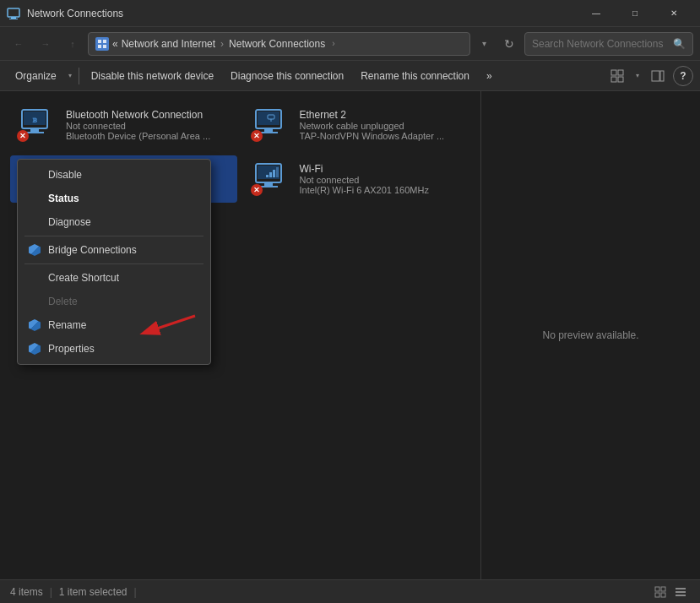 This screenshot has width=700, height=603. What do you see at coordinates (114, 302) in the screenshot?
I see `ctx-item-delete: Delete` at bounding box center [114, 302].